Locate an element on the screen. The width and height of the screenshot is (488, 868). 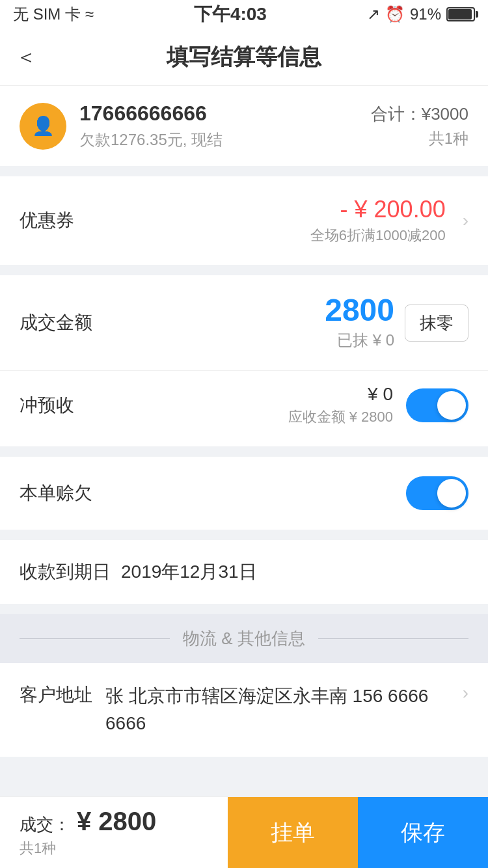
user-debt: 欠款1276.35元, 现结 is located at coordinates (151, 140).